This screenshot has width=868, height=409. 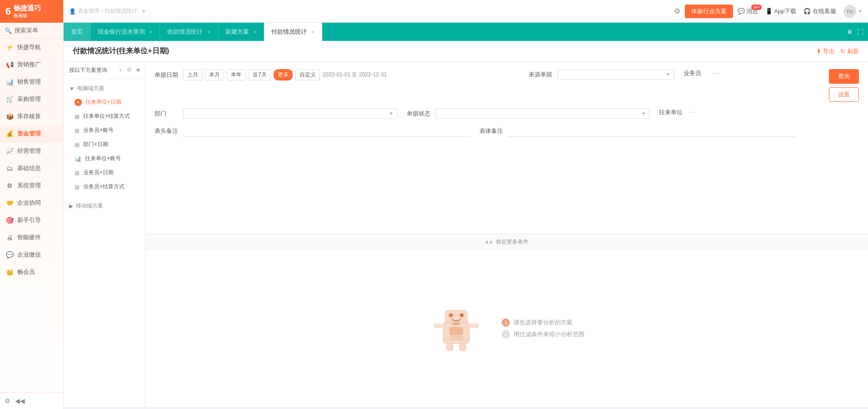 What do you see at coordinates (466, 51) in the screenshot?
I see `page-header: 付款情况统计(往来单位+日期) ⬆ 导出 ↻ 刷新` at bounding box center [466, 51].